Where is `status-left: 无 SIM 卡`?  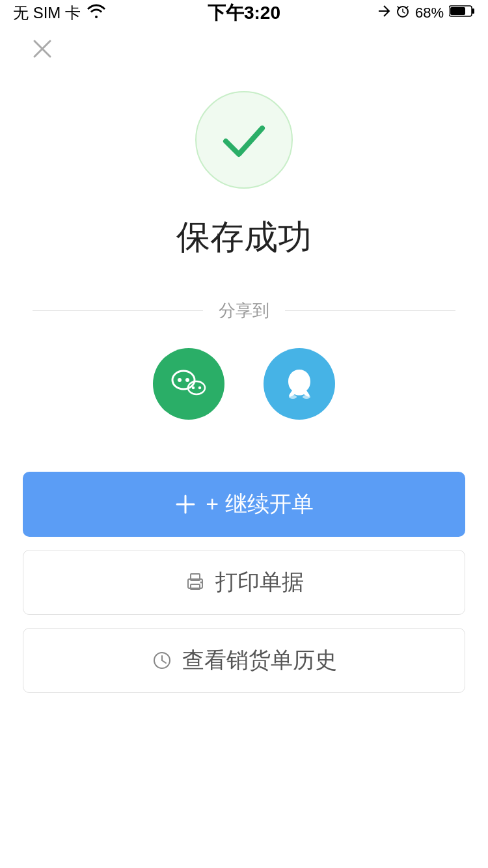
status-left: 无 SIM 卡 is located at coordinates (59, 13).